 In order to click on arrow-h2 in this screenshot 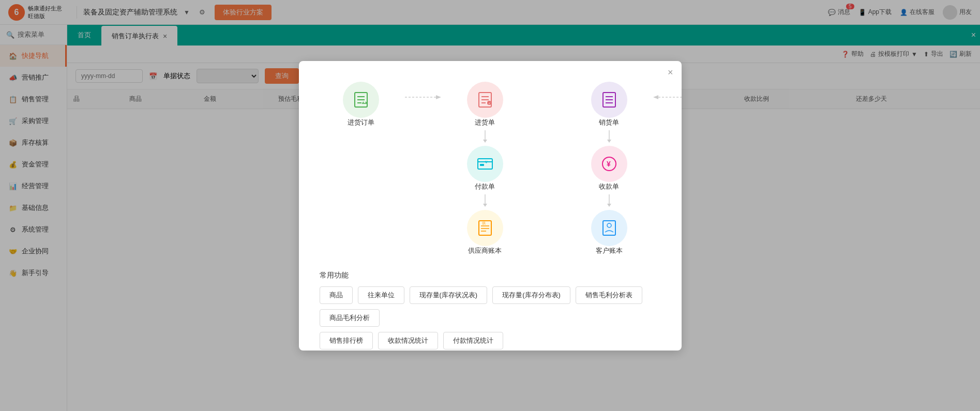, I will do `click(666, 92)`.